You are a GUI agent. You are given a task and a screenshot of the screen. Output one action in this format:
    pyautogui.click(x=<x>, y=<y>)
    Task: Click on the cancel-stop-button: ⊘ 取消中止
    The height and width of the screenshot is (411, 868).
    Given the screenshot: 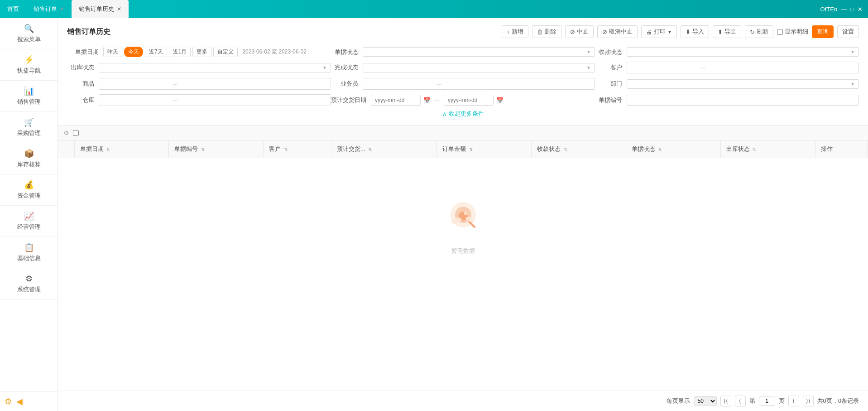 What is the action you would take?
    pyautogui.click(x=618, y=32)
    